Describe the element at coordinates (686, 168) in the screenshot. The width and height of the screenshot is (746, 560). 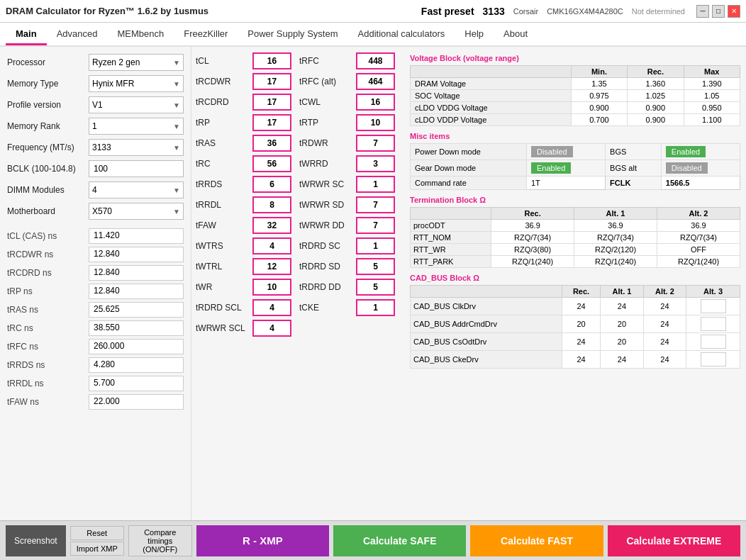
I see `bgs-alt-btn: Disabled` at that location.